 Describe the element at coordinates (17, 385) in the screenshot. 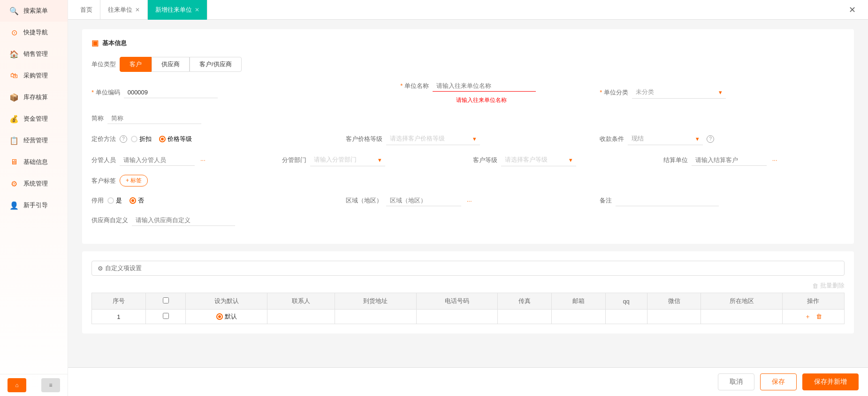

I see `sidebar-home-btn: ⌂` at that location.